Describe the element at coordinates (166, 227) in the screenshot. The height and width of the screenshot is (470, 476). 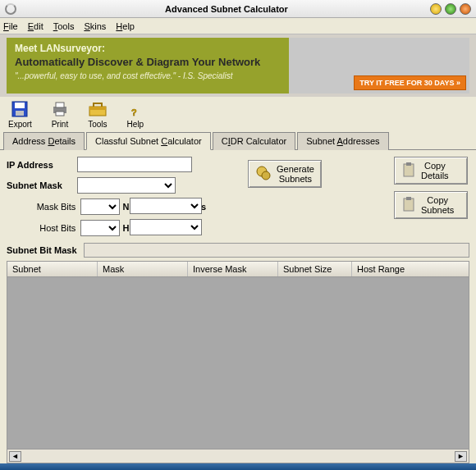
I see `hostsper-select` at that location.